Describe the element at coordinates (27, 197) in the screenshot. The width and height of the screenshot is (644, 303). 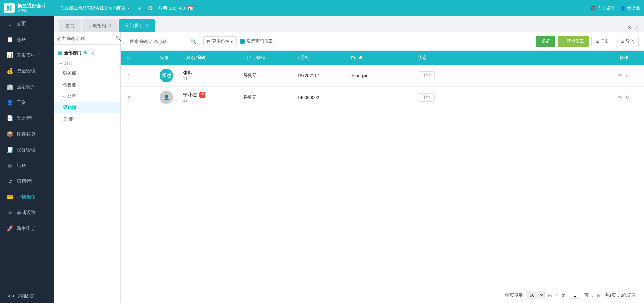
I see `sidebar-item-expense: 💳 小畅报销` at that location.